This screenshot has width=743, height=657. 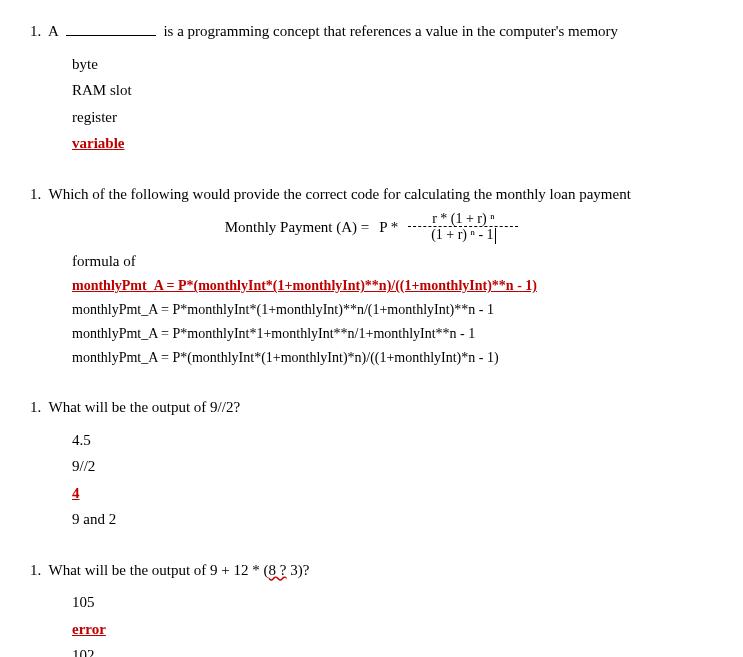 What do you see at coordinates (392, 118) in the screenshot?
I see `q1-opt-c: register` at bounding box center [392, 118].